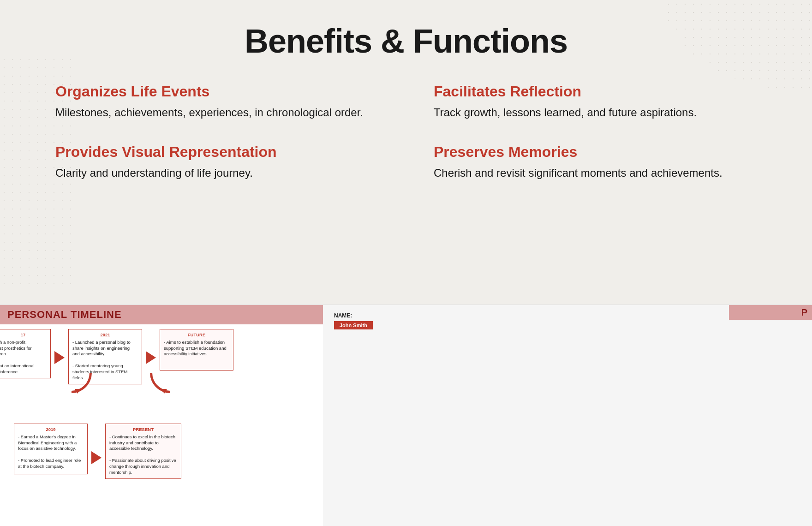 Image resolution: width=812 pixels, height=526 pixels. Describe the element at coordinates (151, 358) in the screenshot. I see `arrow-2021-future` at that location.